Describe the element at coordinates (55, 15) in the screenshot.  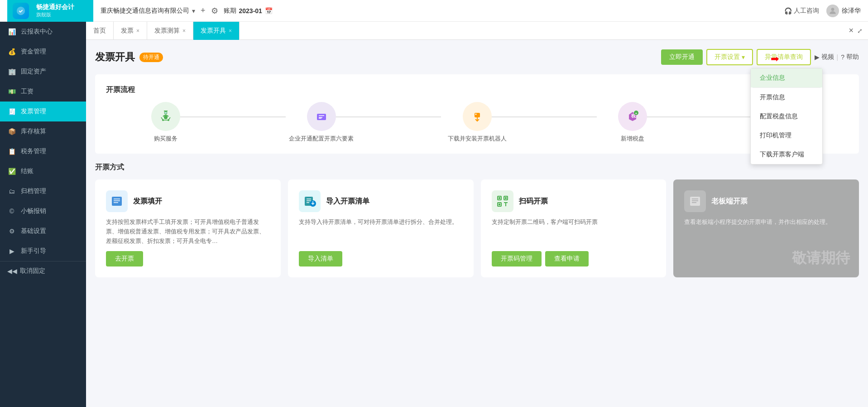
I see `app-edition: 旗舰版` at that location.